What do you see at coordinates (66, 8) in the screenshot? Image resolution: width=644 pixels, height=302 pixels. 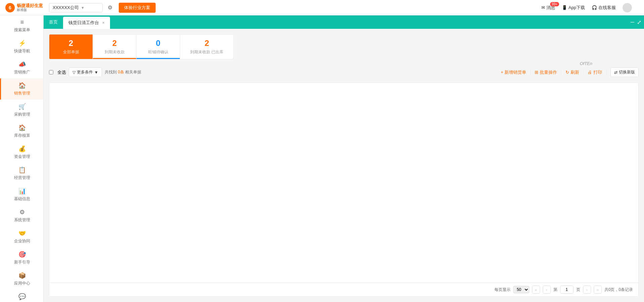 I see `company-name: XXXXXX公司` at bounding box center [66, 8].